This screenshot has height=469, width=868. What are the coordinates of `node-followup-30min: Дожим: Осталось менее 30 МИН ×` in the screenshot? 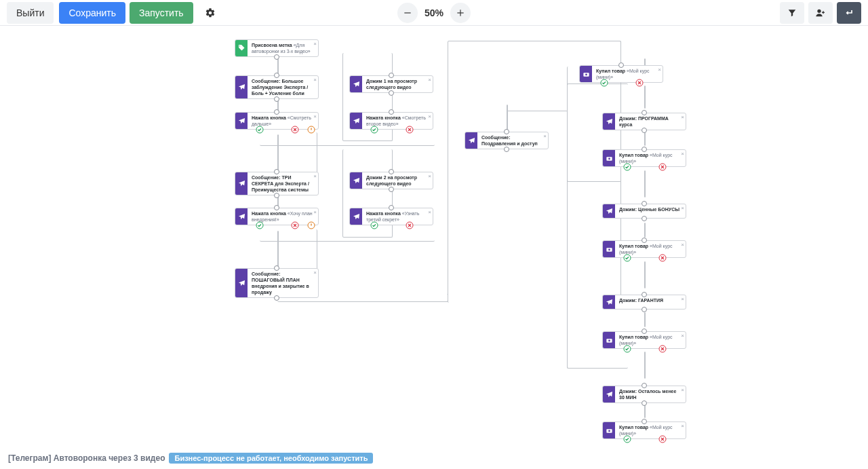 It's located at (644, 394).